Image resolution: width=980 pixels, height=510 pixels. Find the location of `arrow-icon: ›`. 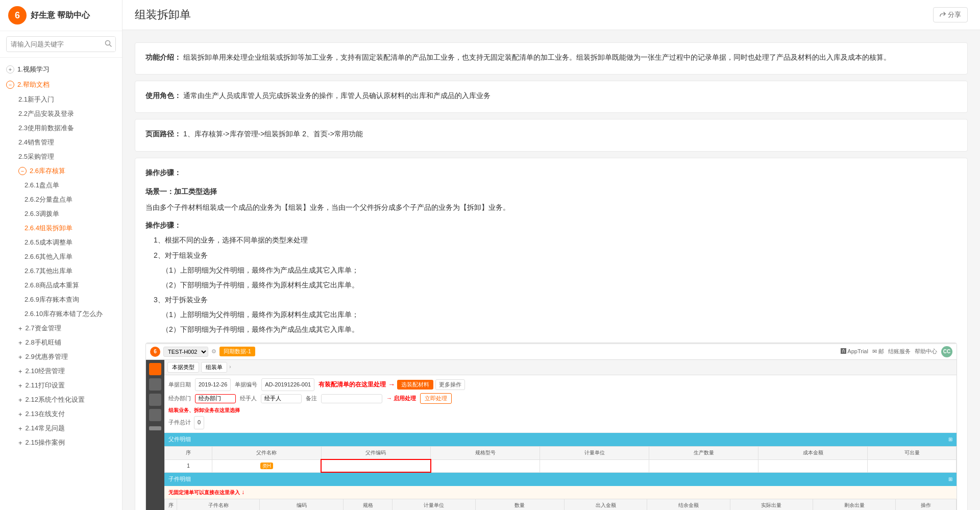

arrow-icon: › is located at coordinates (230, 367).